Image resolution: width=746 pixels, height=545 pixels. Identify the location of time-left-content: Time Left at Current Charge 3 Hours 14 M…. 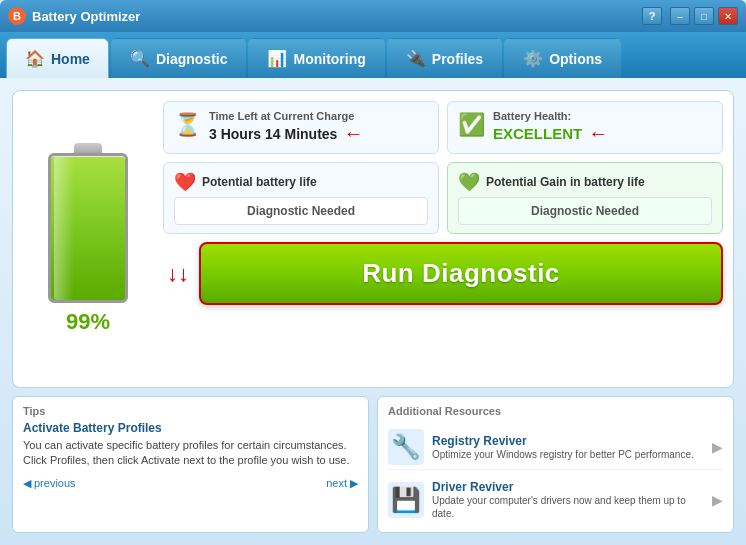
(318, 128).